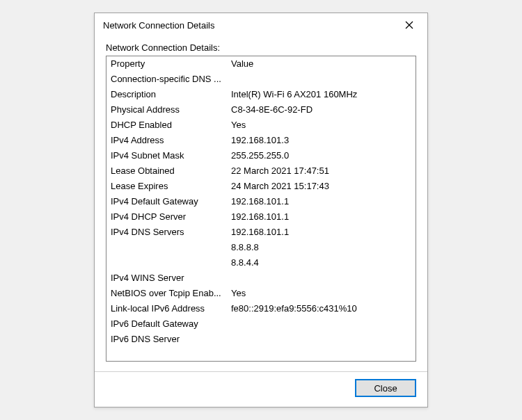 The height and width of the screenshot is (420, 522). Describe the element at coordinates (261, 47) in the screenshot. I see `section-label: Network Connection Details:` at that location.